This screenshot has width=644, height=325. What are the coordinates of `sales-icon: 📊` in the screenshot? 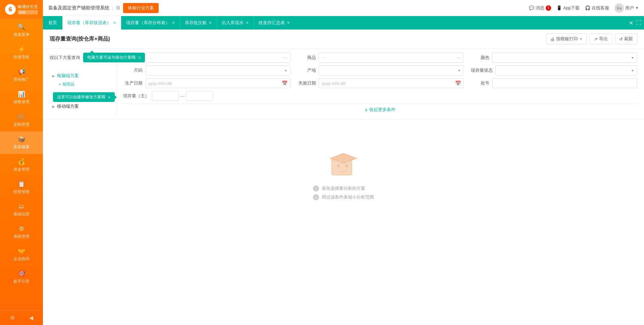 It's located at (21, 94).